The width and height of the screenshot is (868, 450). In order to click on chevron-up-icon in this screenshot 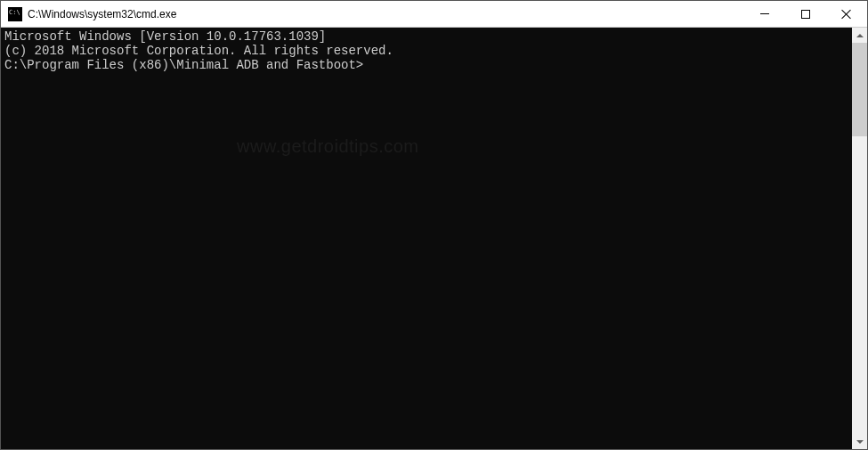, I will do `click(860, 36)`.